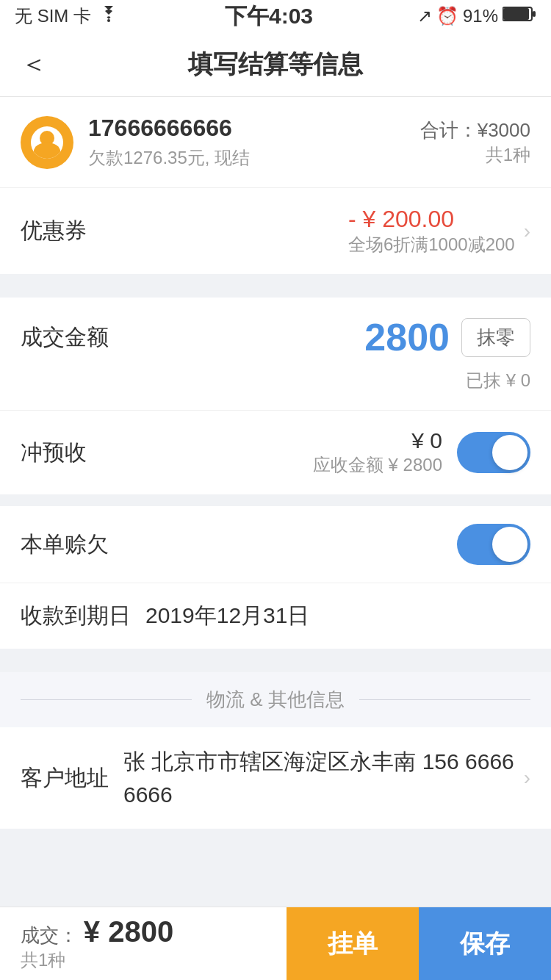  Describe the element at coordinates (276, 778) in the screenshot. I see `address-row: 客户地址 张 北京市市辖区海淀区永丰南 156 6666 6666 ›` at that location.